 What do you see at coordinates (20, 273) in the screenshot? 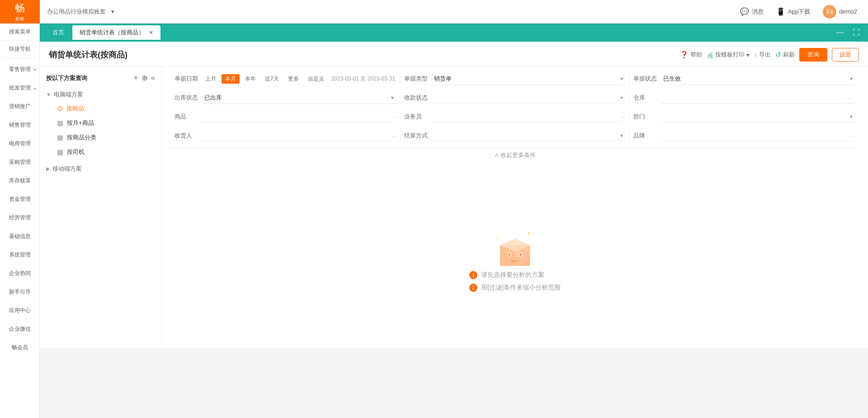
I see `sidebar-item-cooperation: 企业协同` at bounding box center [20, 273].